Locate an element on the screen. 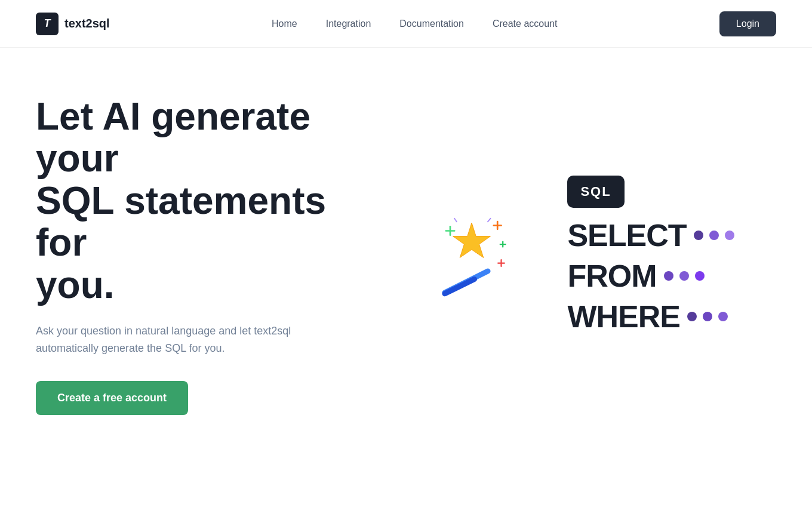  sql-select-line: SELECT is located at coordinates (651, 235).